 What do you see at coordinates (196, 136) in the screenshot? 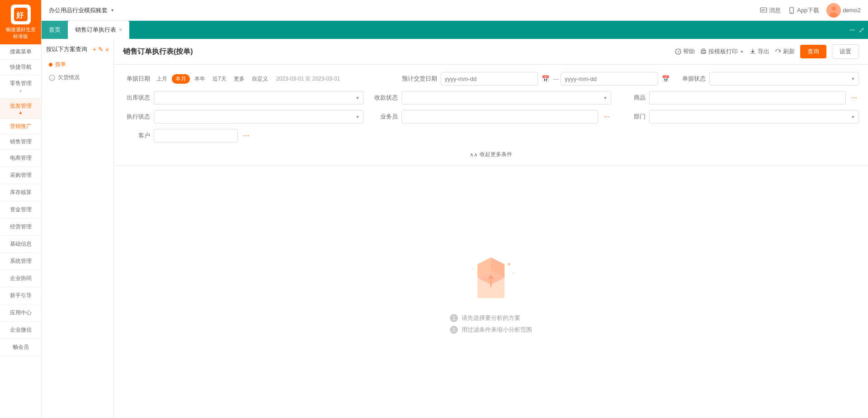
I see `customer-input` at bounding box center [196, 136].